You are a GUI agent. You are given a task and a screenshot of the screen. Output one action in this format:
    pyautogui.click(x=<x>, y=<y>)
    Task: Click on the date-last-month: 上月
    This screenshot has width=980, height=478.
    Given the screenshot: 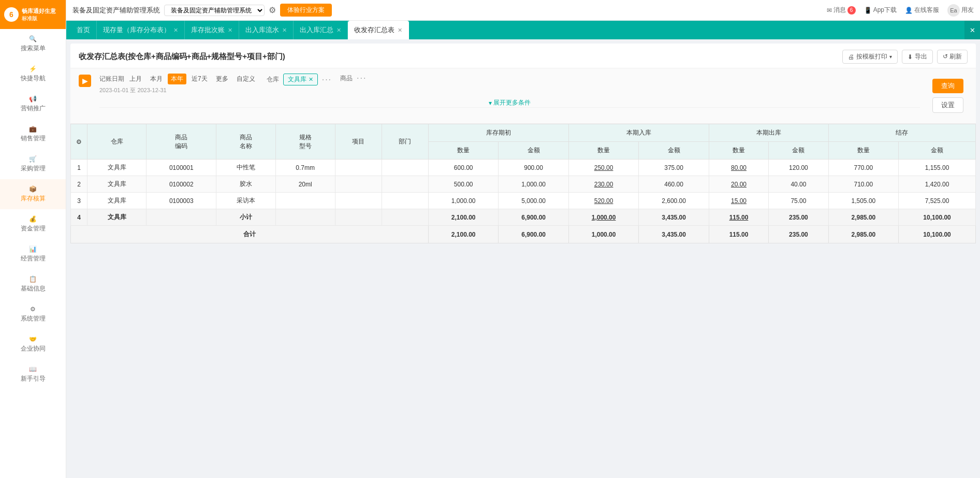 What is the action you would take?
    pyautogui.click(x=136, y=79)
    